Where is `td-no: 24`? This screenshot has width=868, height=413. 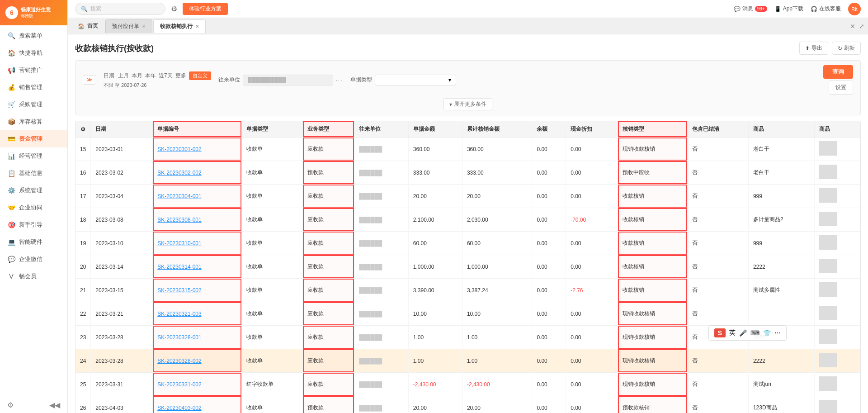 td-no: 24 is located at coordinates (83, 361).